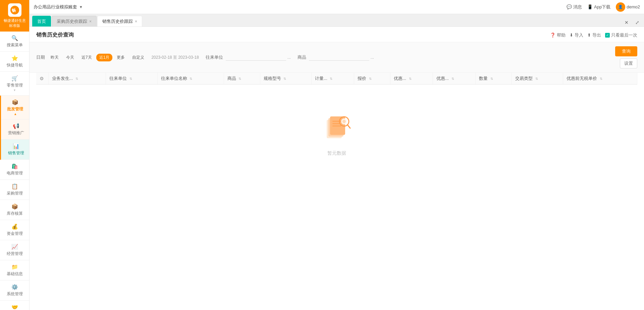 This screenshot has width=644, height=310. Describe the element at coordinates (15, 102) in the screenshot. I see `wholesale-mgmt-icon: 📦` at that location.